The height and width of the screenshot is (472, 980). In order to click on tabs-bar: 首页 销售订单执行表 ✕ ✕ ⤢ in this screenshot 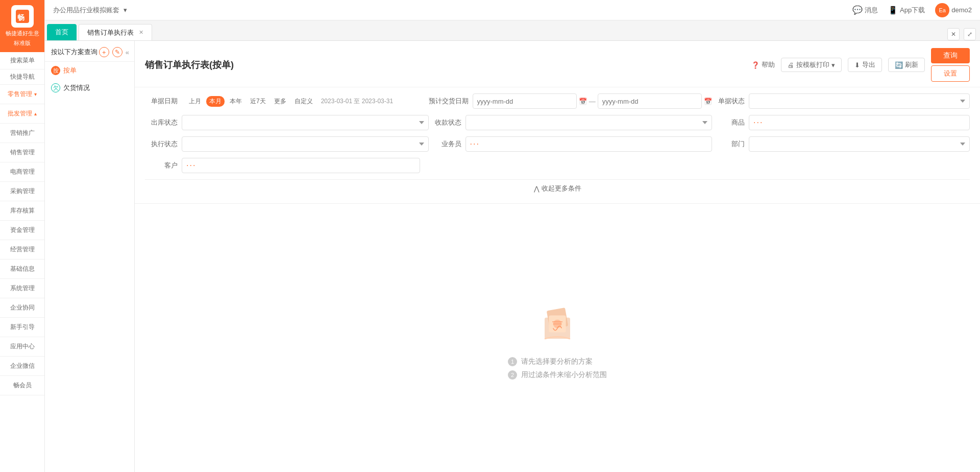, I will do `click(512, 31)`.